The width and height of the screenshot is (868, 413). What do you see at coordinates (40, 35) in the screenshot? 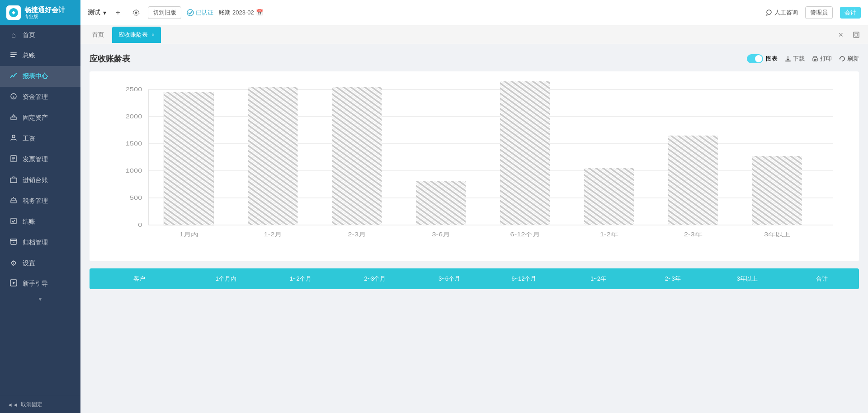
I see `sidebar-item-home: ⌂ 首页` at bounding box center [40, 35].